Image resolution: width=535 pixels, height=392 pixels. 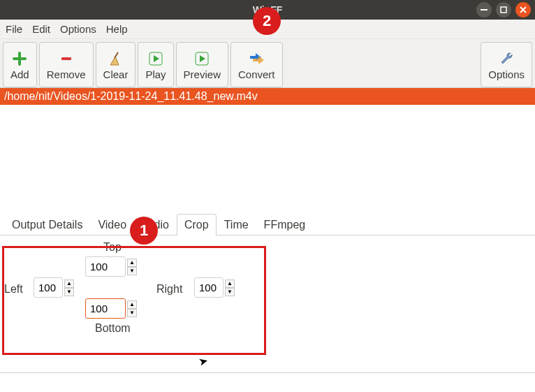 What do you see at coordinates (504, 10) in the screenshot?
I see `window-controls` at bounding box center [504, 10].